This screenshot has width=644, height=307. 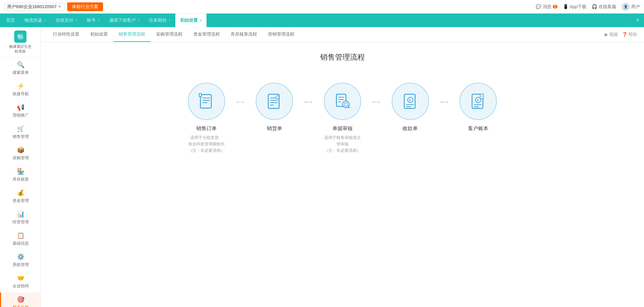 What do you see at coordinates (410, 129) in the screenshot?
I see `flow-step-name-receipt: 收款单` at bounding box center [410, 129].